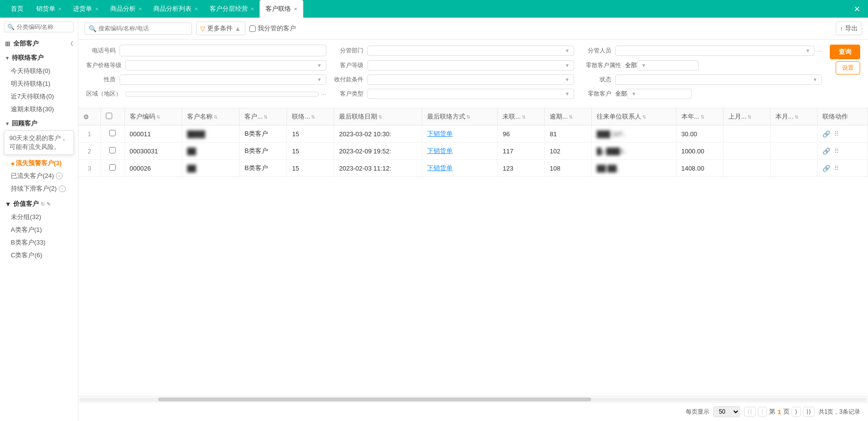 This screenshot has width=868, height=421. Describe the element at coordinates (59, 176) in the screenshot. I see `info-icon: i` at that location.